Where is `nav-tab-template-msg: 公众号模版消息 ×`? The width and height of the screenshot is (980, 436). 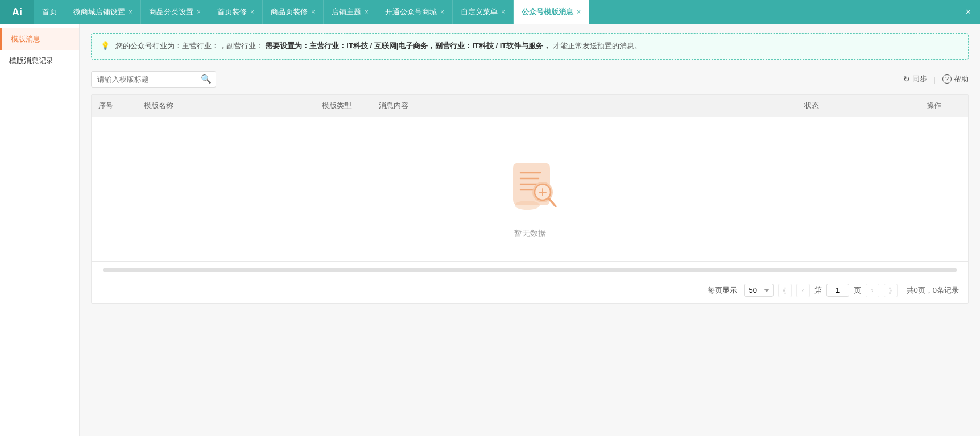
nav-tab-template-msg: 公众号模版消息 × is located at coordinates (552, 12).